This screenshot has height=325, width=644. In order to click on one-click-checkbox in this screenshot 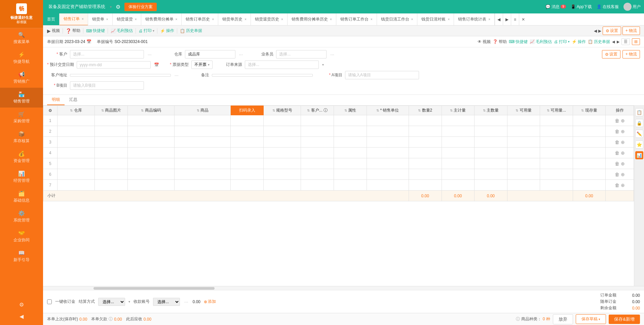, I will do `click(49, 302)`.